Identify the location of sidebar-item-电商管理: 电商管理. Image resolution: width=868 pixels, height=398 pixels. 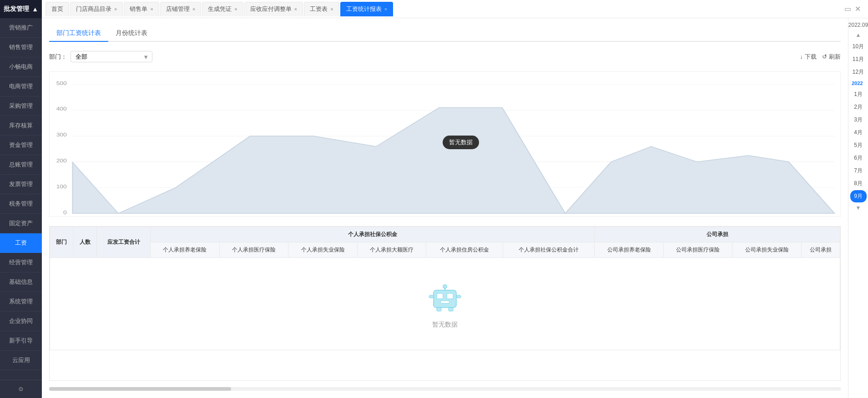
(21, 86).